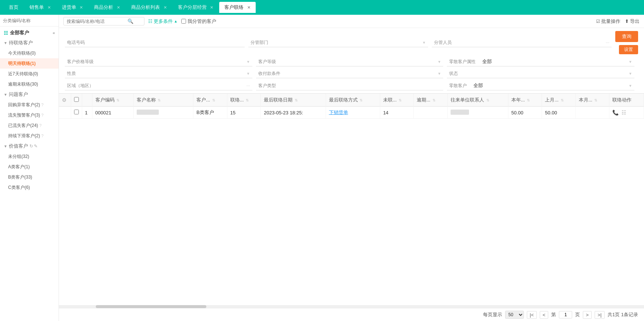 The image size is (644, 321). What do you see at coordinates (439, 74) in the screenshot?
I see `payment-dropdown-icon: ▼` at bounding box center [439, 74].